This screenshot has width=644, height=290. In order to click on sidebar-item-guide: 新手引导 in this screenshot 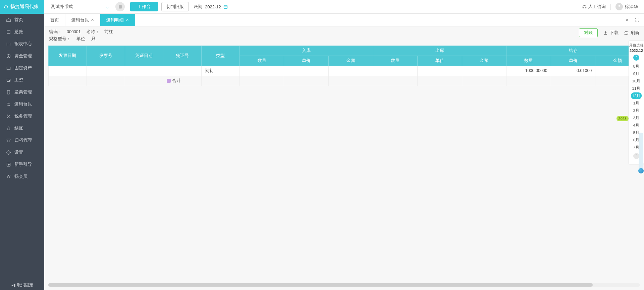, I will do `click(22, 164)`.